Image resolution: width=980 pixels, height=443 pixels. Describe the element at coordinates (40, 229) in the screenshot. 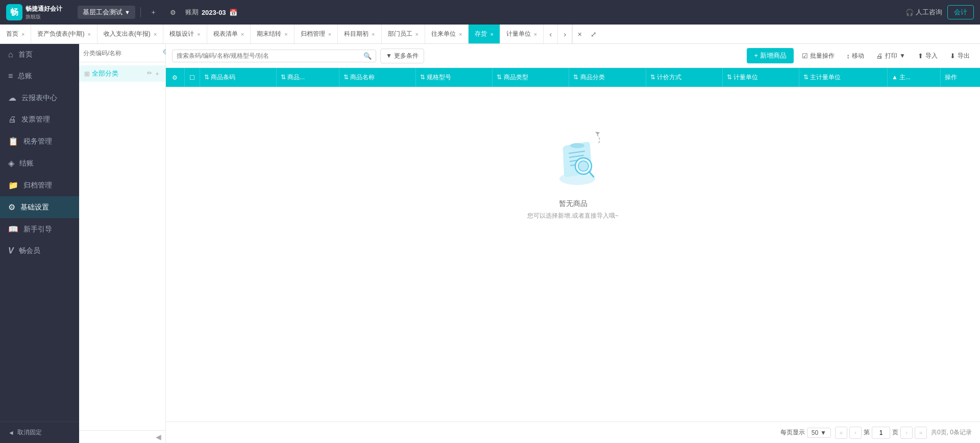

I see `sidebar-item-newbie: 📖 新手引导` at that location.